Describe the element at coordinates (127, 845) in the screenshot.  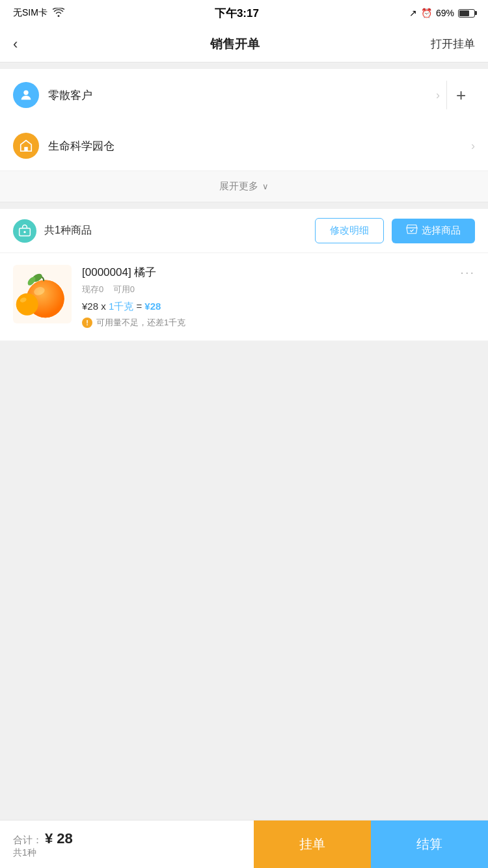
I see `footer-total: 合计： ¥ 28 共1种` at that location.